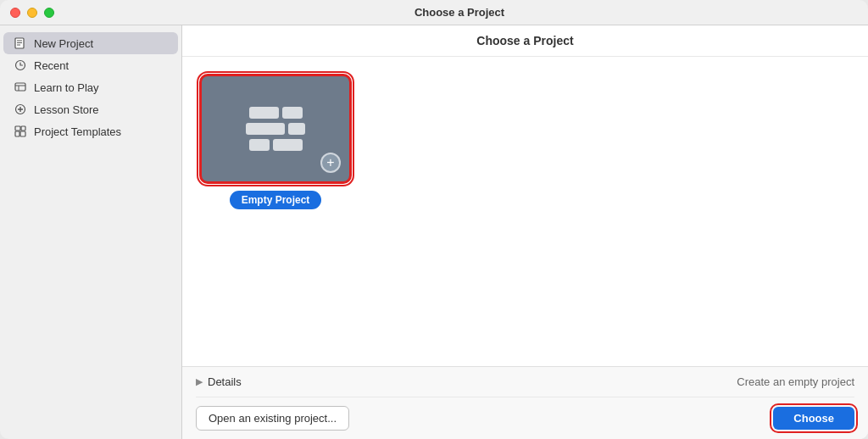 The width and height of the screenshot is (868, 439). I want to click on sidebar-item-new-project: New Project, so click(91, 43).